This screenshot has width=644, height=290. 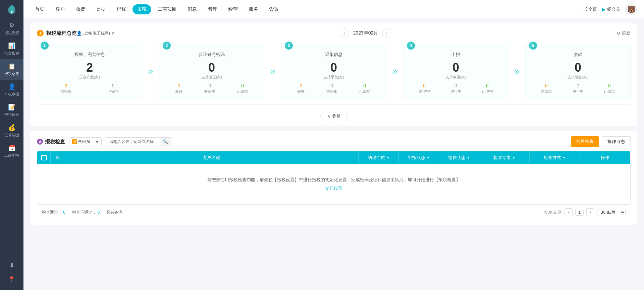 What do you see at coordinates (425, 88) in the screenshot?
I see `step-stat-4-0: 0 未申报` at bounding box center [425, 88].